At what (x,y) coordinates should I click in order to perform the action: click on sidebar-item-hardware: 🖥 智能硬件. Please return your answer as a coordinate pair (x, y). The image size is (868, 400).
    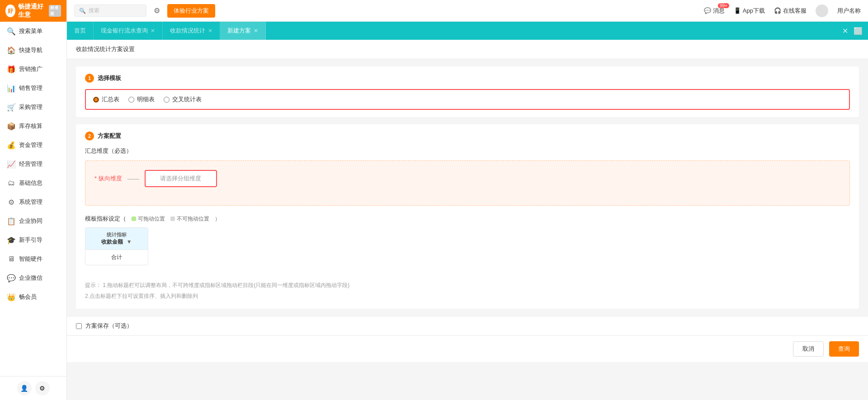
    Looking at the image, I should click on (33, 259).